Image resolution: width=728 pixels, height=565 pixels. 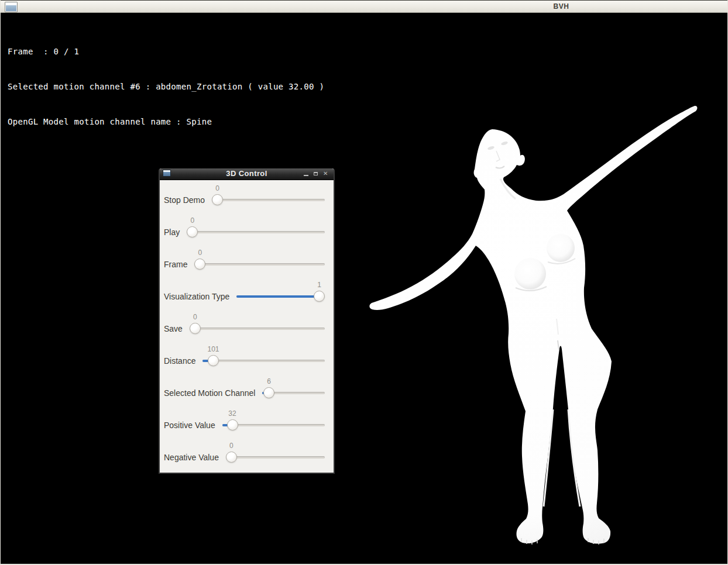 I want to click on slider: 6, so click(x=294, y=393).